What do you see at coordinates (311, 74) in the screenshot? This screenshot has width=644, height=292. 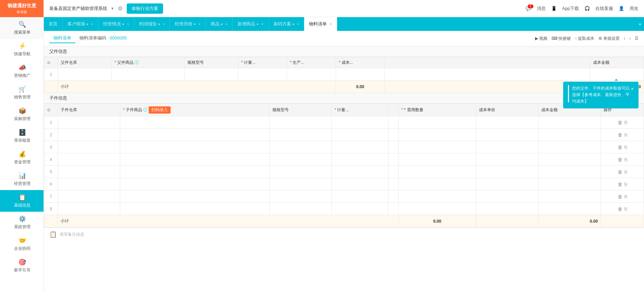 I see `parent-row-1-production` at bounding box center [311, 74].